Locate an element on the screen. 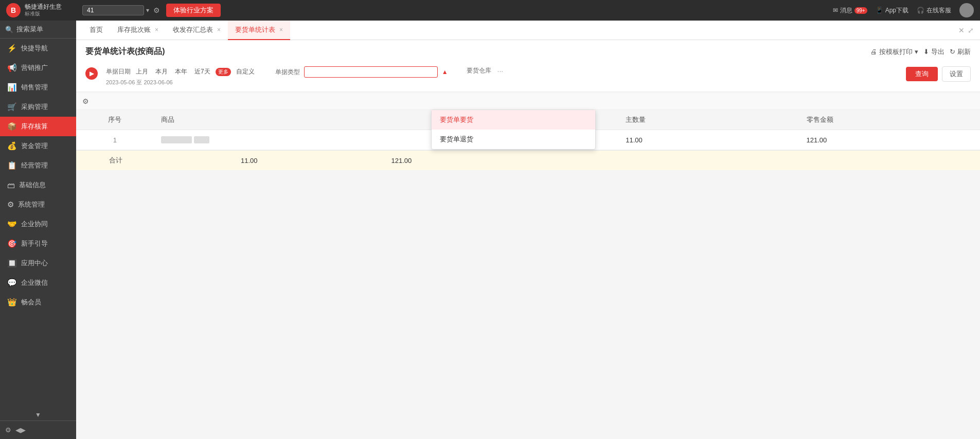 The height and width of the screenshot is (439, 980). quick-nav-icon: ⚡ is located at coordinates (12, 48).